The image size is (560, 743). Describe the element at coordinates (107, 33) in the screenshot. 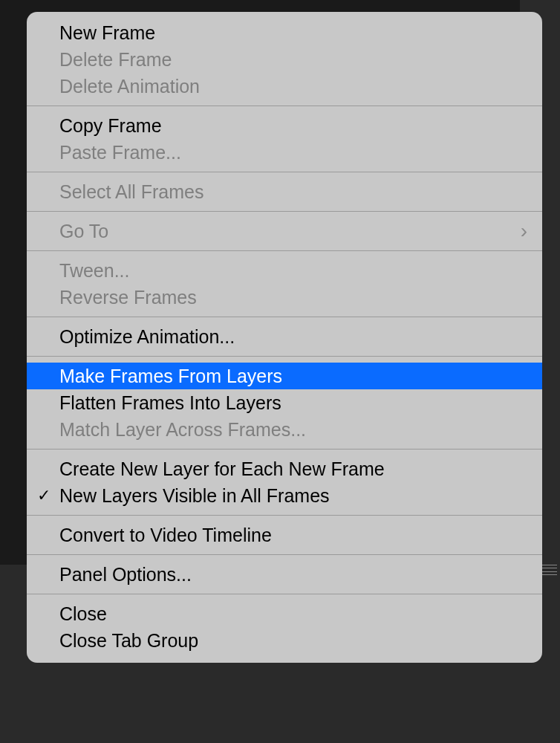

I see `menu-label: New Frame` at that location.